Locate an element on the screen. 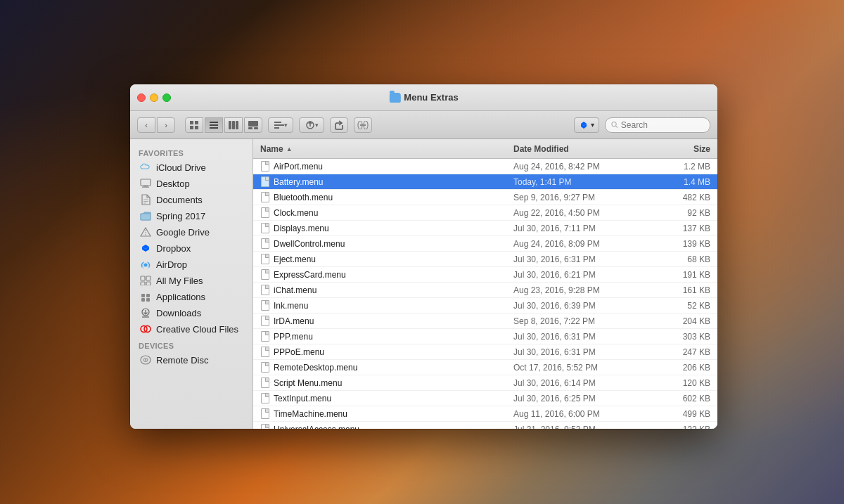  file-row: Bluetooth.menuSep 9, 2016, 9:27 PM482 KB is located at coordinates (485, 198).